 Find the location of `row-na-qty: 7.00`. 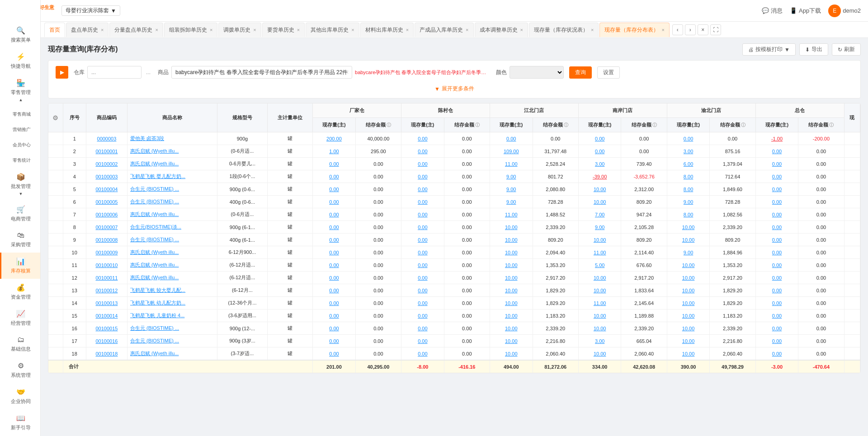

row-na-qty: 7.00 is located at coordinates (599, 215).